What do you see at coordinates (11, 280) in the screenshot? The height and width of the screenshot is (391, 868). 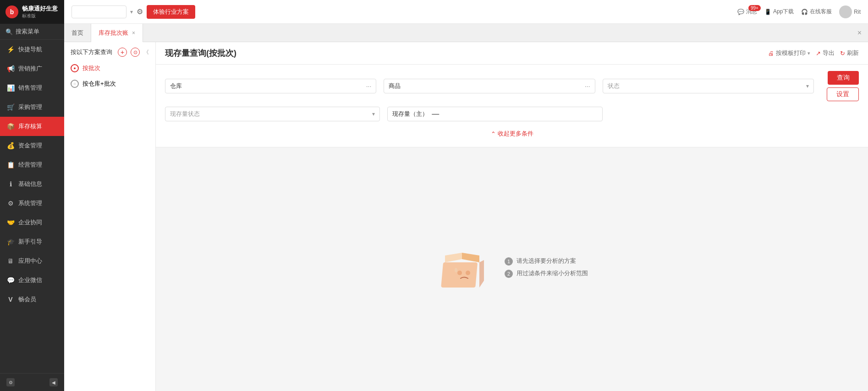 I see `weixin-icon: 💬` at bounding box center [11, 280].